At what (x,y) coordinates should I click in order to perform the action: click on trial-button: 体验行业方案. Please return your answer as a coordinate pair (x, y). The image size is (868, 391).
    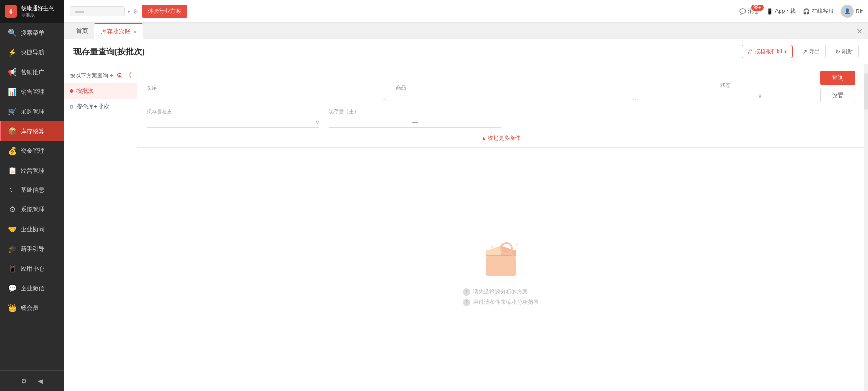
    Looking at the image, I should click on (165, 11).